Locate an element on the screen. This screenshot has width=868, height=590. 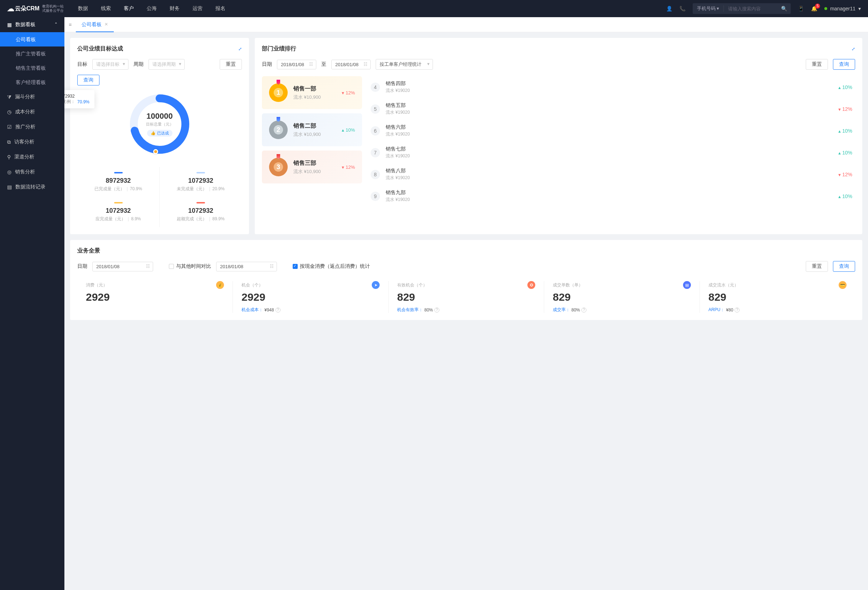
sidebar-item: ⧉访客分析 is located at coordinates (32, 142).